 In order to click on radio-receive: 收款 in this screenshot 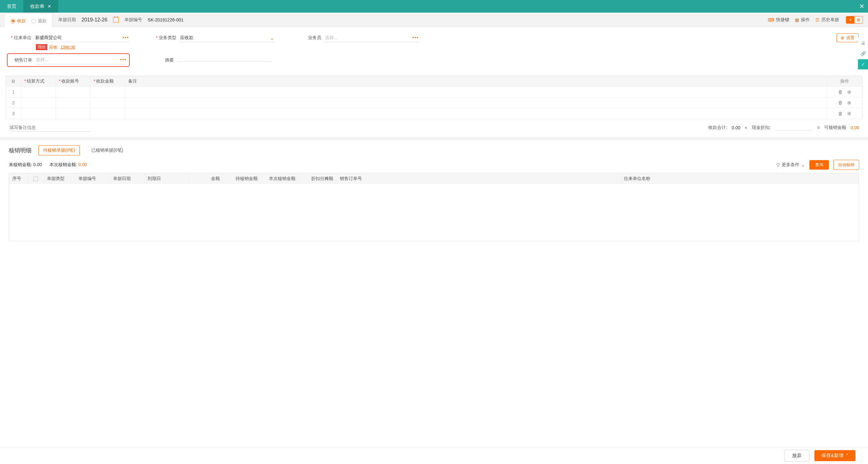, I will do `click(18, 21)`.